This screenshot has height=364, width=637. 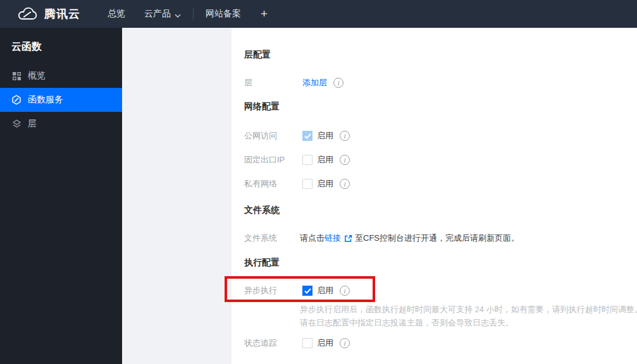 What do you see at coordinates (333, 238) in the screenshot?
I see `cfs-link: 链接` at bounding box center [333, 238].